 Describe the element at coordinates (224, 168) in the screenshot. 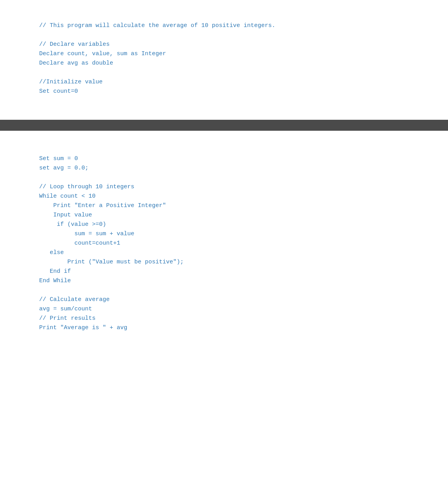

I see `code-line: set avg = 0.0;` at that location.